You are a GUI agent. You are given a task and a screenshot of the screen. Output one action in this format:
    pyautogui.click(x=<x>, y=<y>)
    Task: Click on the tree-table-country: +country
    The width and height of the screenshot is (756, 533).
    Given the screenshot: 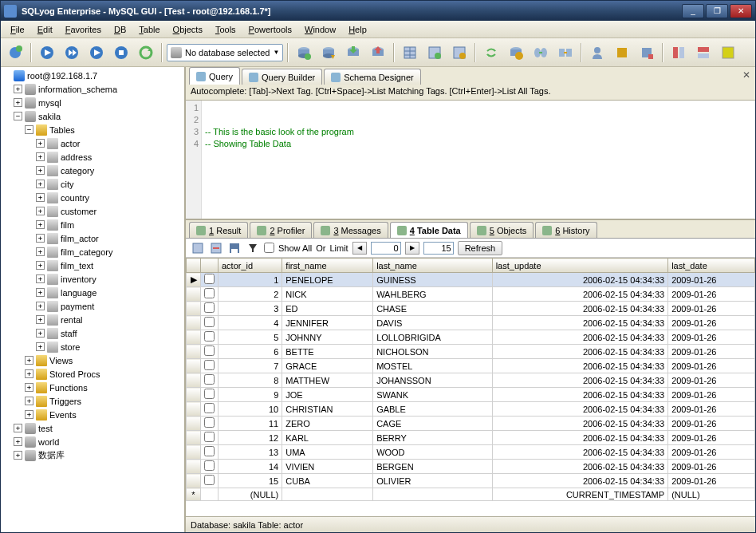 What is the action you would take?
    pyautogui.click(x=93, y=198)
    